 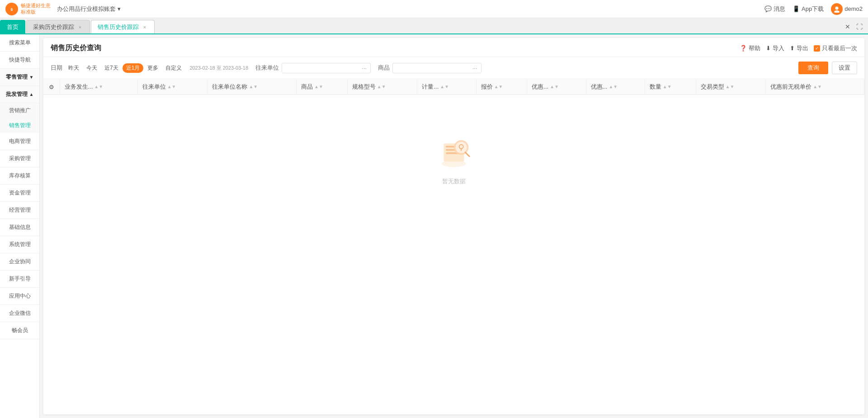 What do you see at coordinates (20, 60) in the screenshot?
I see `sidebar-item-quick-nav: 快捷导航` at bounding box center [20, 60].